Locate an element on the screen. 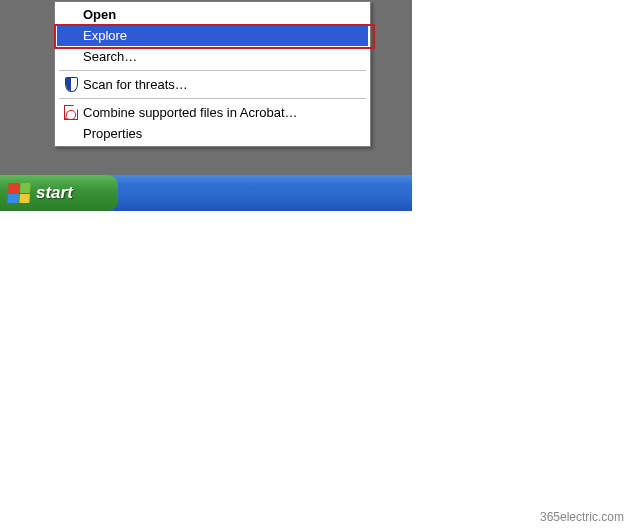  watermark: 365electric.com is located at coordinates (582, 517).